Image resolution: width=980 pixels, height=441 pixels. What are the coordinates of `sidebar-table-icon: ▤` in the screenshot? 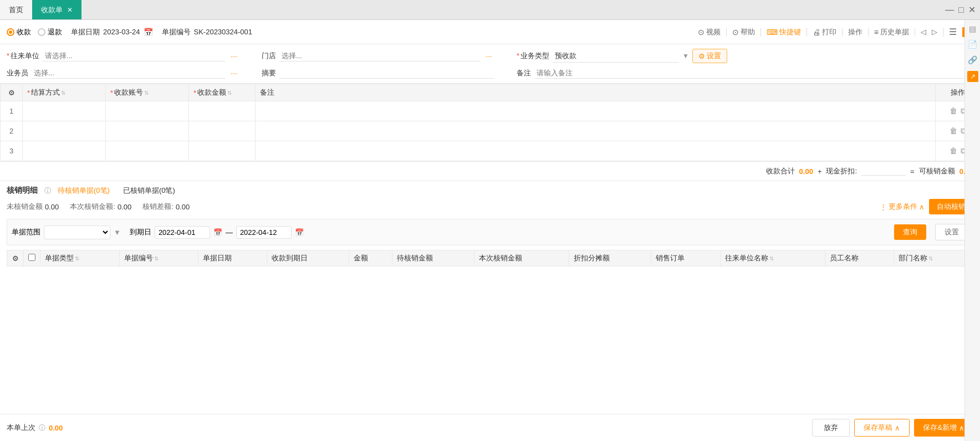 It's located at (972, 29).